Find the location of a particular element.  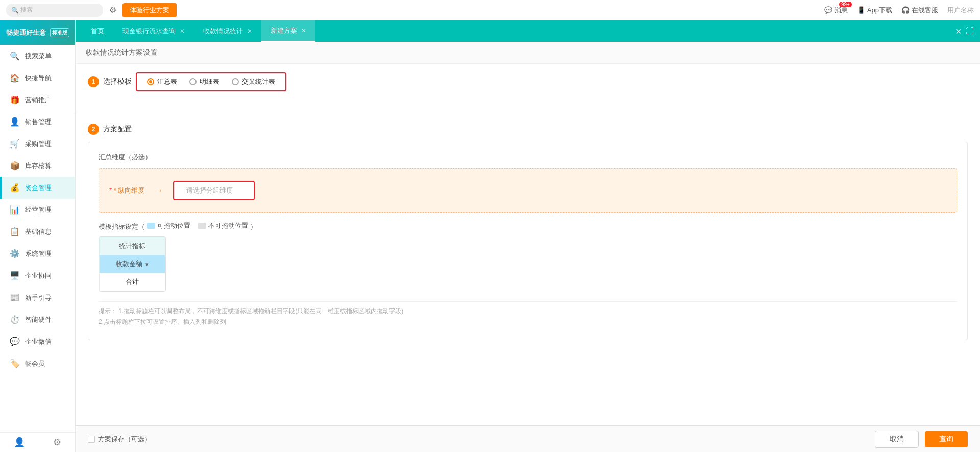

sidebar-bottom: 👤 ⚙ is located at coordinates (38, 442).